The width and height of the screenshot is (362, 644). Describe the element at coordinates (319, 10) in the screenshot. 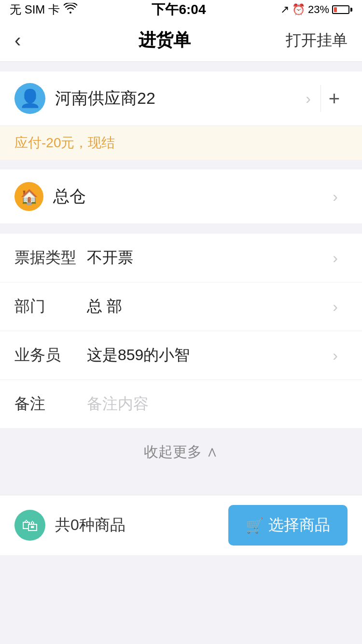

I see `battery-percent: 23%` at that location.